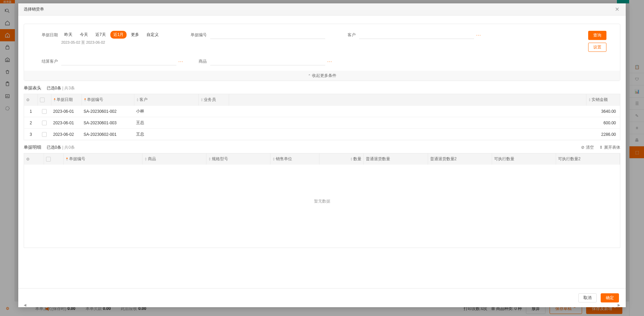 This screenshot has height=316, width=644. What do you see at coordinates (32, 88) in the screenshot?
I see `header-section-title: 单据表头` at bounding box center [32, 88].